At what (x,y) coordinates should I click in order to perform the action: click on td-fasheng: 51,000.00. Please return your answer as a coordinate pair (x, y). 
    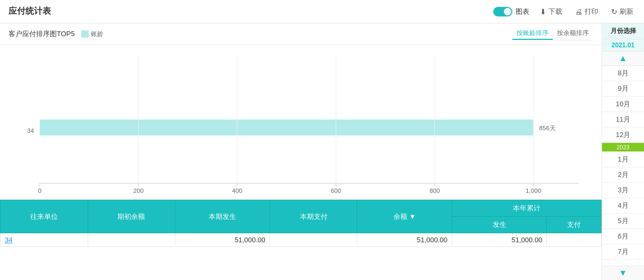
    Looking at the image, I should click on (223, 240).